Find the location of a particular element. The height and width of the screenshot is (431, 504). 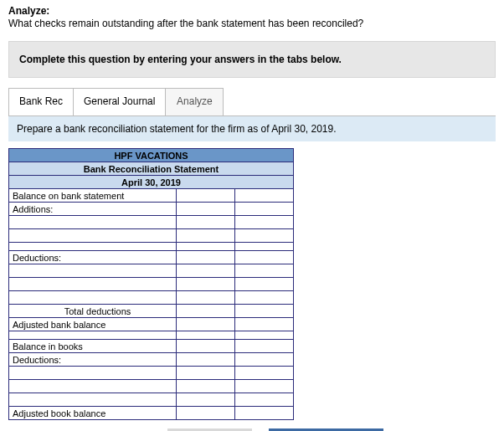

stmt-title: HPF VACATIONS is located at coordinates (152, 156).